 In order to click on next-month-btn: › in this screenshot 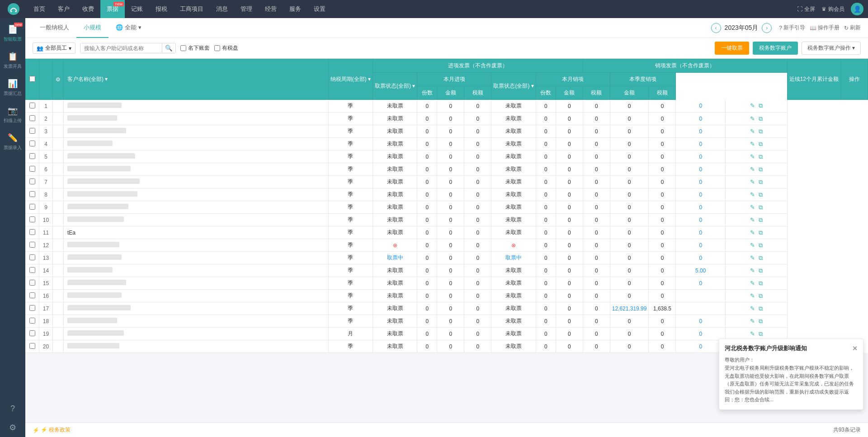, I will do `click(767, 28)`.